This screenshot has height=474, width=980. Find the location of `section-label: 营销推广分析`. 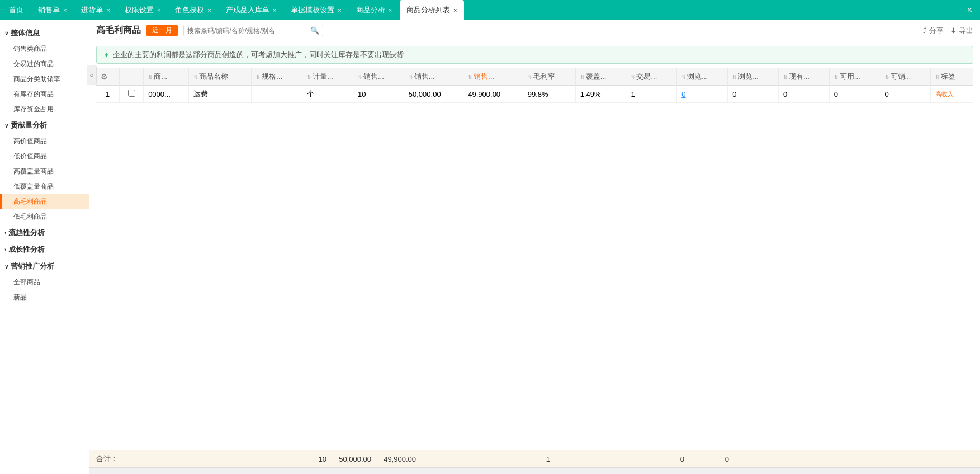

section-label: 营销推广分析 is located at coordinates (32, 266).